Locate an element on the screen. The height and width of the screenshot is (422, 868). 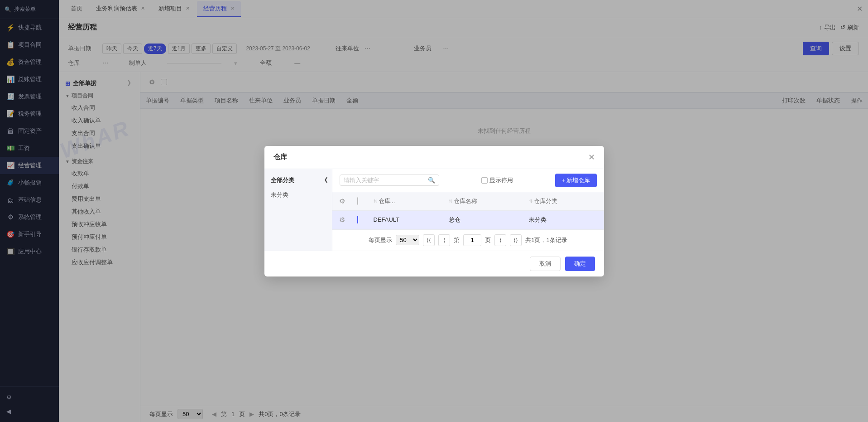
row-checkbox-cell is located at coordinates (360, 219).